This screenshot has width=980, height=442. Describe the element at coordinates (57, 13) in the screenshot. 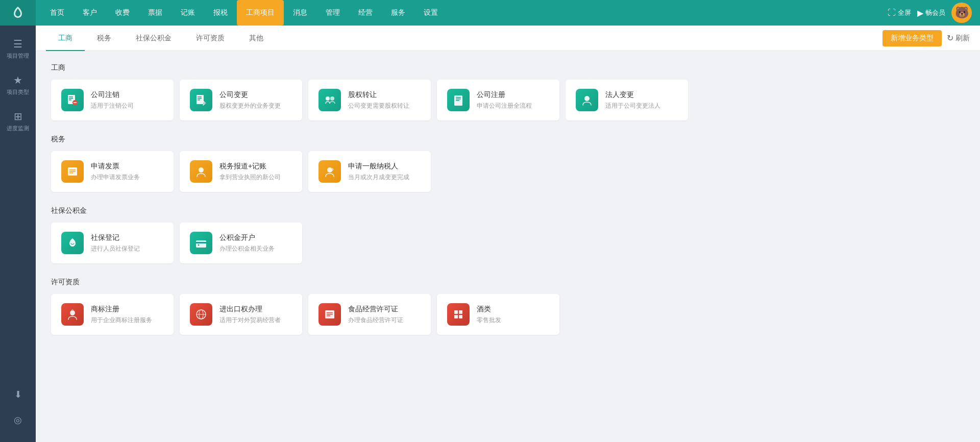

I see `nav-home: 首页` at that location.